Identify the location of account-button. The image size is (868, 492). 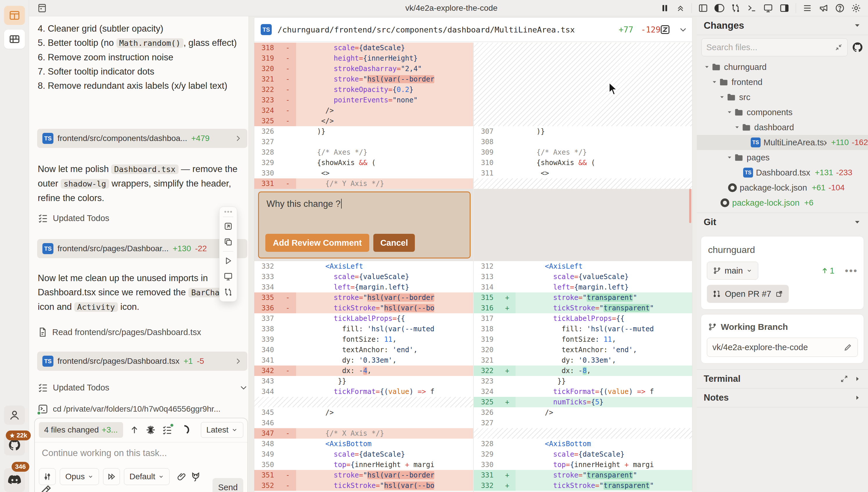
(15, 415).